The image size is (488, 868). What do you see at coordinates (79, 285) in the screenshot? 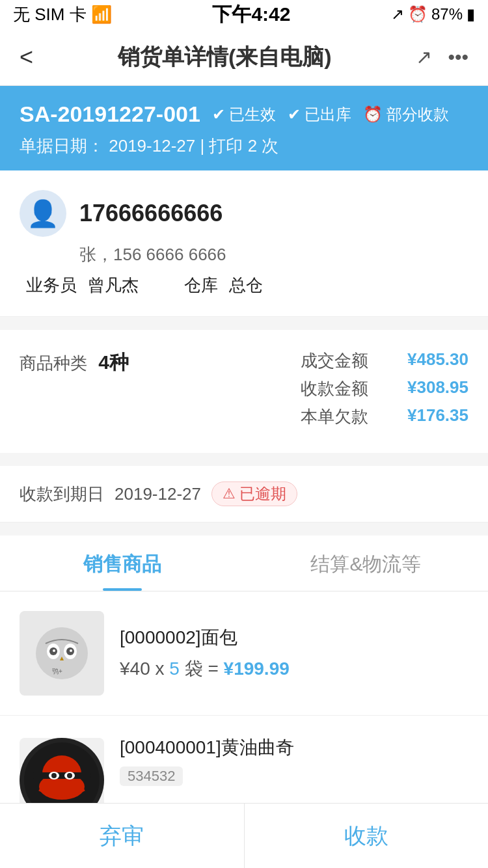
I see `salesperson-info: 业务员 曾凡杰` at bounding box center [79, 285].